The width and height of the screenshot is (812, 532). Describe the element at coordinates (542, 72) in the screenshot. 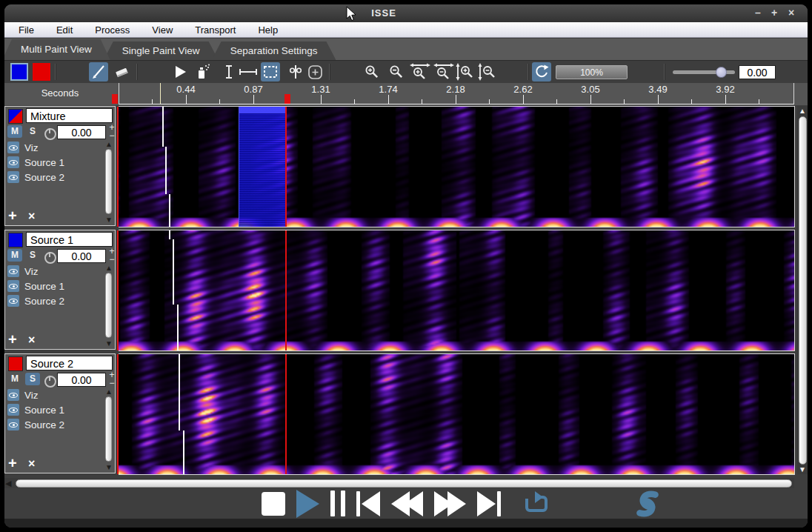

I see `retrain-loop-button` at that location.